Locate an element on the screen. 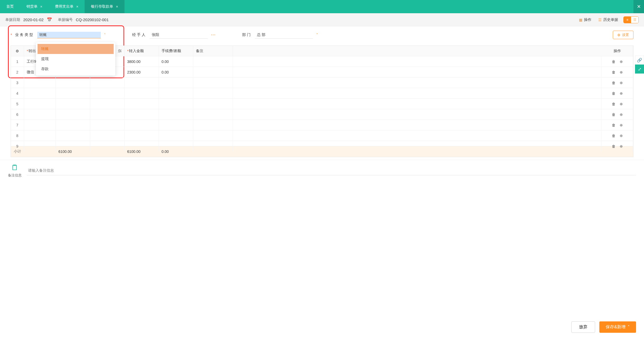 This screenshot has height=337, width=644. table-row: 4🗑⊕ is located at coordinates (322, 93).